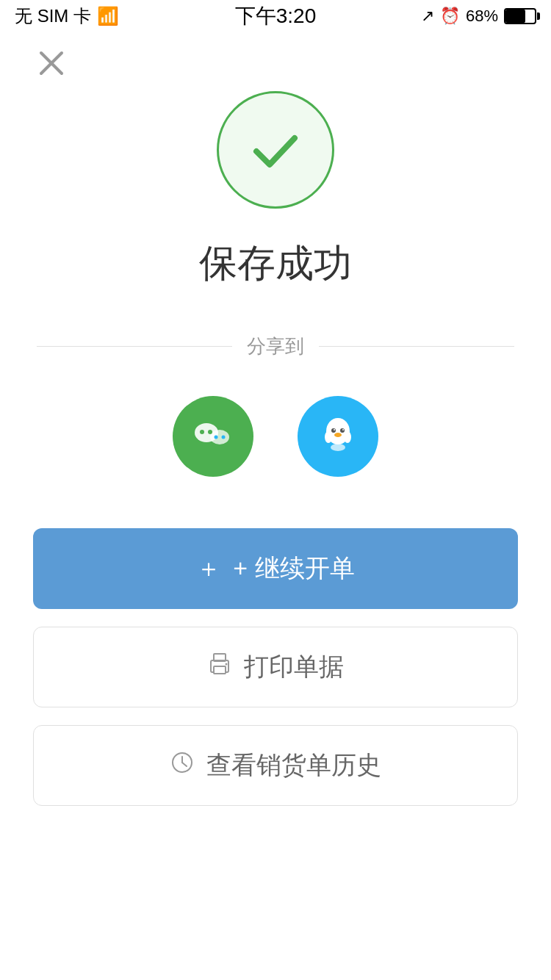 The height and width of the screenshot is (980, 551). I want to click on history-label: 查看销货单历史, so click(294, 765).